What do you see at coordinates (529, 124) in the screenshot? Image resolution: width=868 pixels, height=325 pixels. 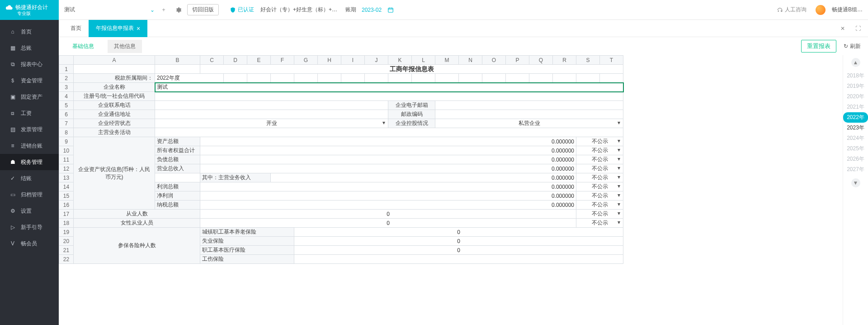 I see `holding-value: 私营企业` at bounding box center [529, 124].